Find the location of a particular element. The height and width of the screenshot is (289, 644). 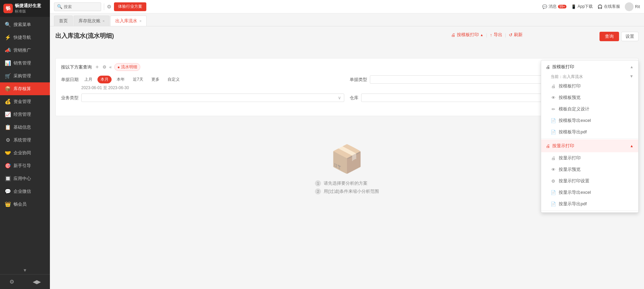

page-title: 出入库流水(流水明细) is located at coordinates (85, 36).